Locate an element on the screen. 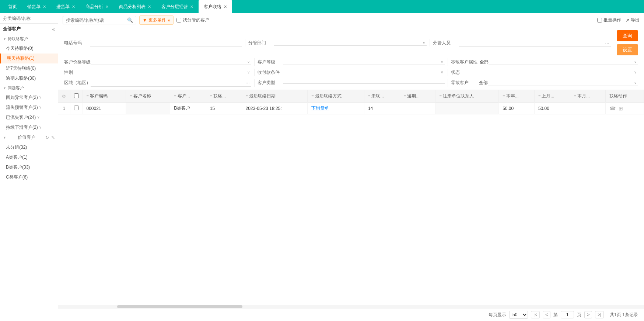 Image resolution: width=644 pixels, height=321 pixels. nav-customer-tier-close: ✕ is located at coordinates (192, 7).